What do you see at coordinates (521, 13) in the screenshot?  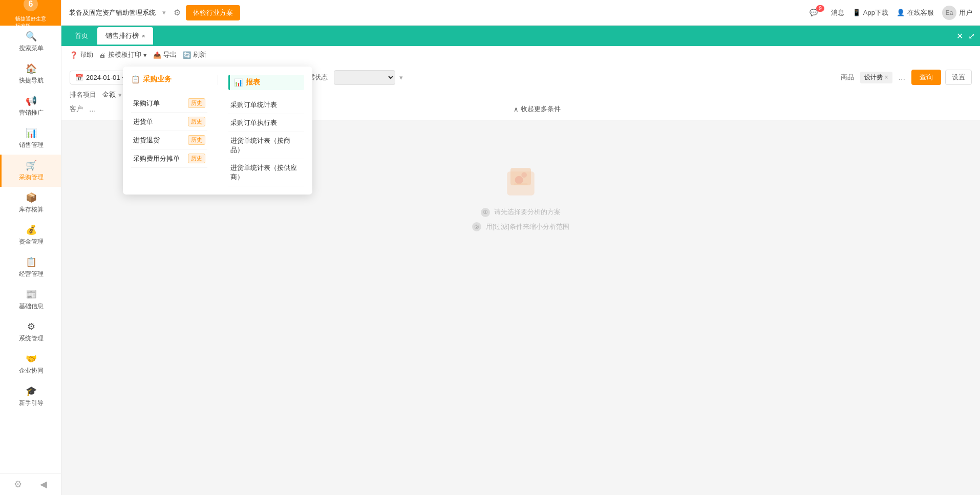 I see `topbar: 装备及固定资产辅助管理系统 ▾ ⚙ 体验行业方案 💬 9 消息 📱 App下载 …` at bounding box center [521, 13].